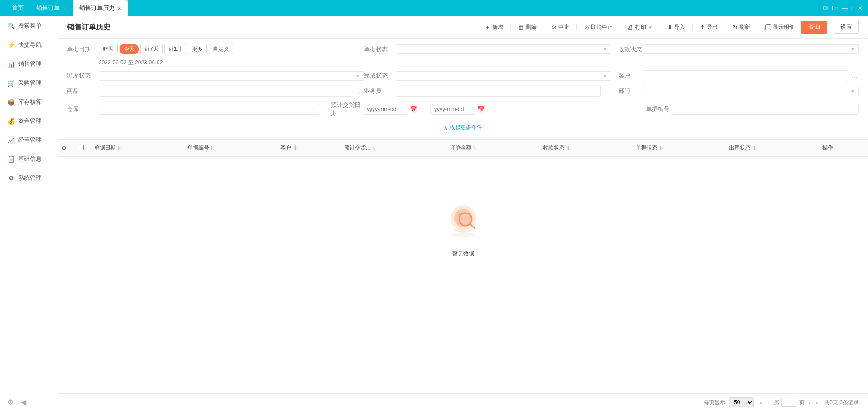 The width and height of the screenshot is (868, 411). I want to click on tab-sales-order: 销售订单 ✕, so click(52, 8).